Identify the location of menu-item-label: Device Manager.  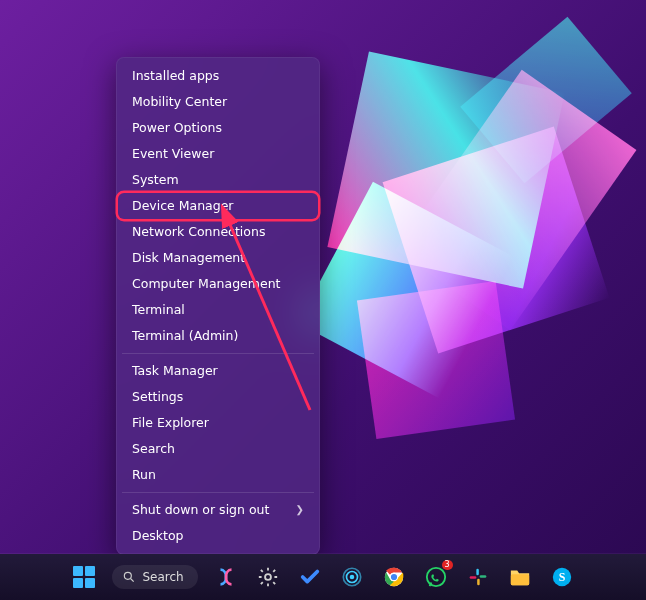
(183, 206).